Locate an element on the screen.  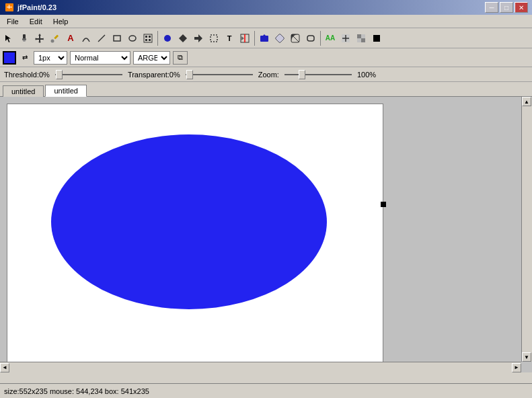
primary-color-swatch is located at coordinates (9, 58).